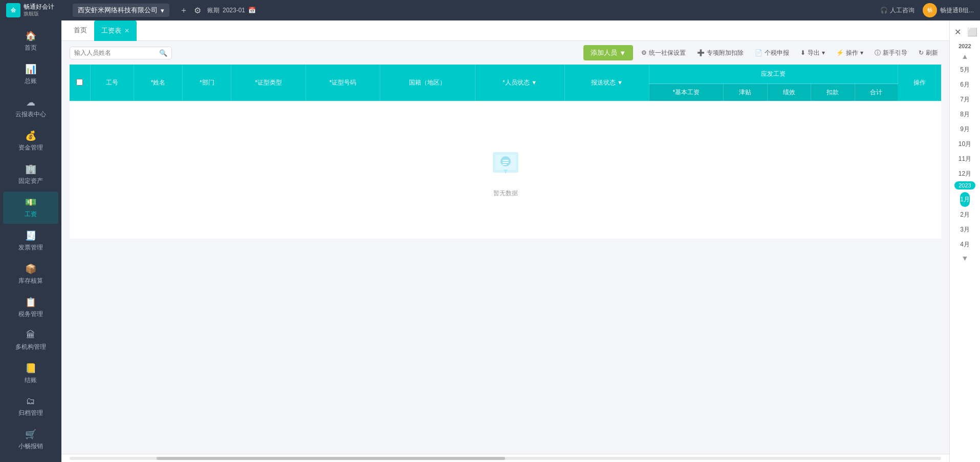 This screenshot has width=980, height=462. What do you see at coordinates (31, 148) in the screenshot?
I see `sidebar-item-label: 资金管理` at bounding box center [31, 148].